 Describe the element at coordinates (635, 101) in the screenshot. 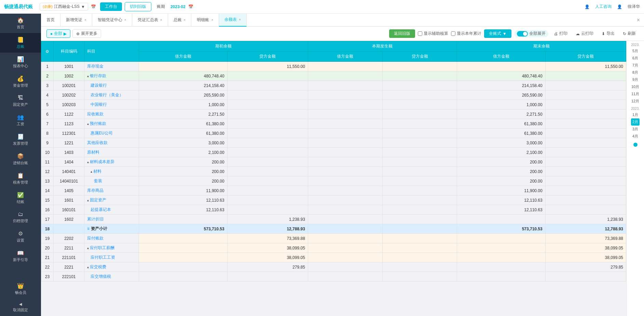

I see `right-month-12: 12月` at that location.